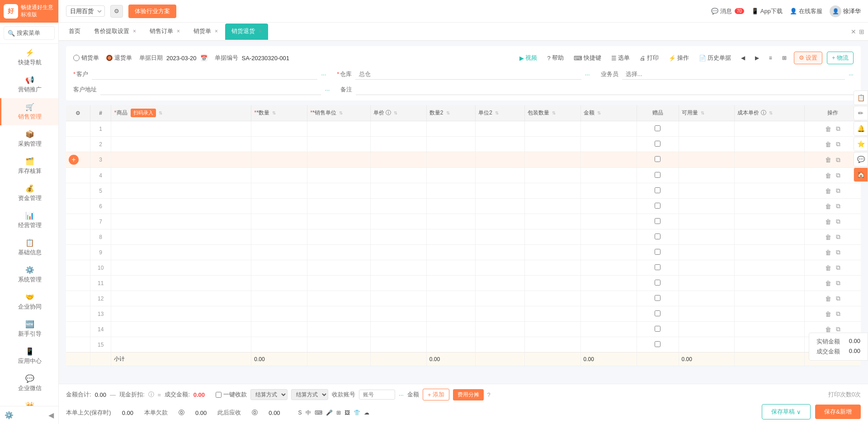  What do you see at coordinates (838, 160) in the screenshot?
I see `copy-active-btn: ⧉` at bounding box center [838, 160].